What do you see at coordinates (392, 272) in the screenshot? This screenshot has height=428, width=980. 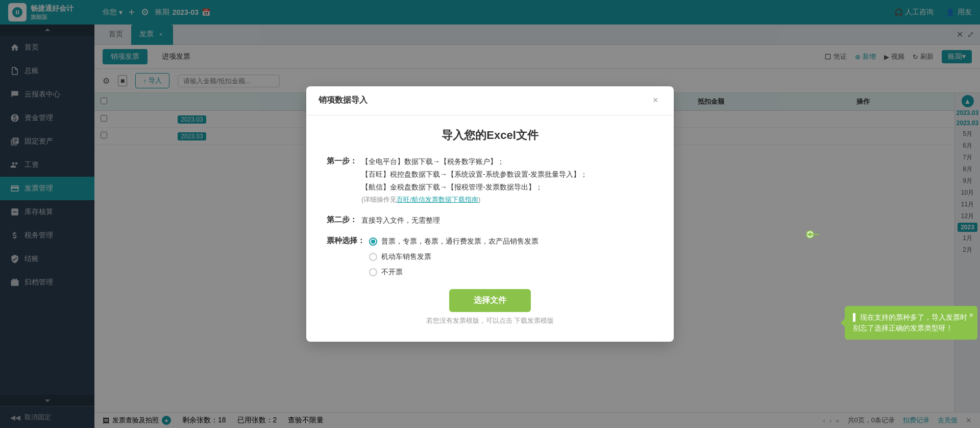 I see `radio-label-3: 不开票` at bounding box center [392, 272].